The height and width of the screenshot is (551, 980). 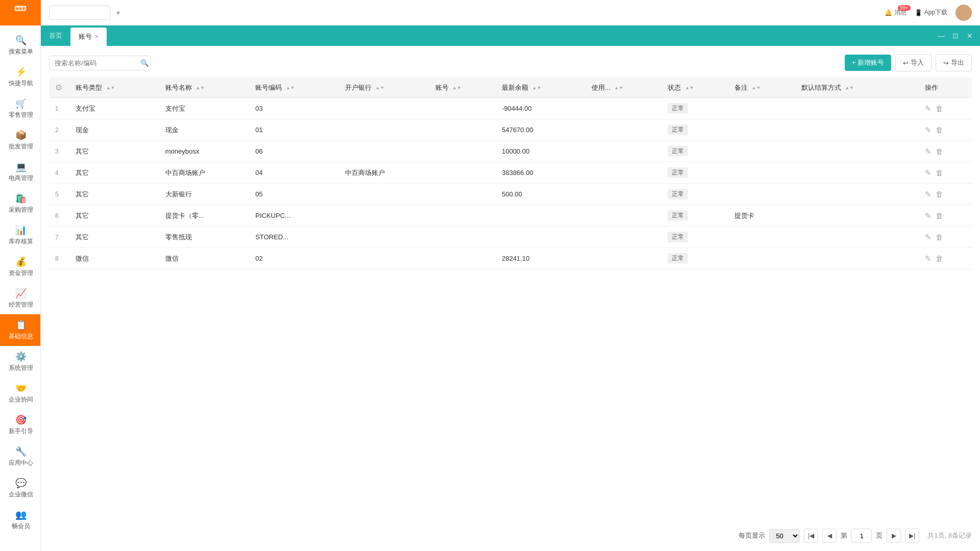 What do you see at coordinates (59, 88) in the screenshot?
I see `settings-icon: ⚙` at bounding box center [59, 88].